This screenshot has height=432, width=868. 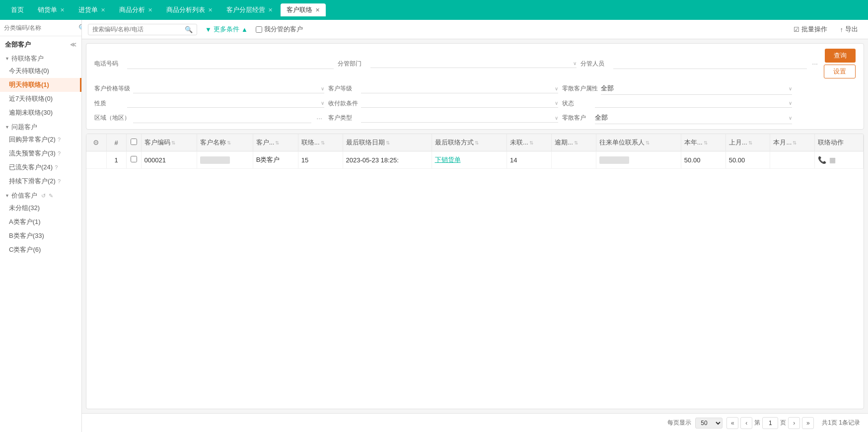 I want to click on nav-tab-sales: 销货单 ✕, so click(x=51, y=10).